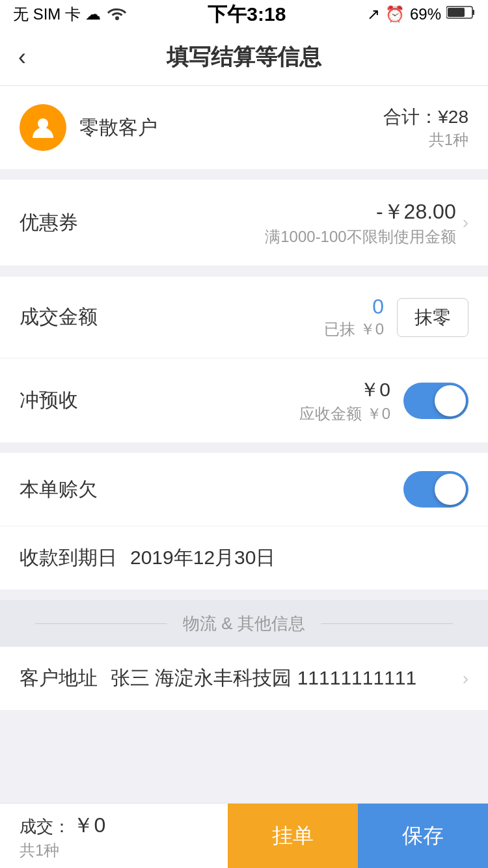  I want to click on toggle-knob, so click(450, 401).